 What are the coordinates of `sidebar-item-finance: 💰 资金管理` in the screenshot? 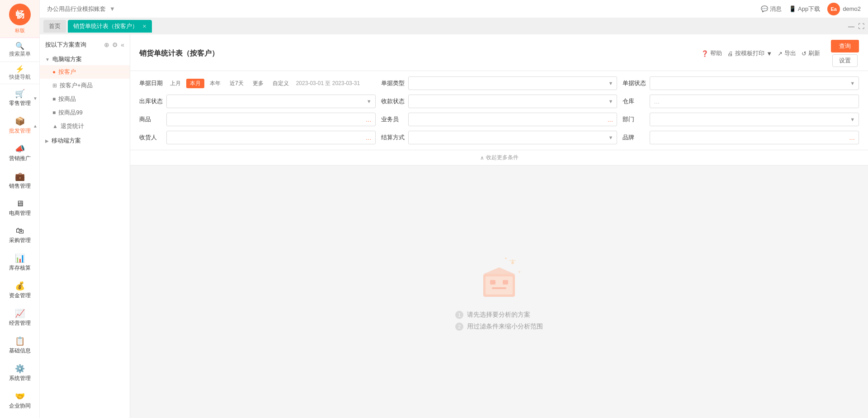 It's located at (20, 290).